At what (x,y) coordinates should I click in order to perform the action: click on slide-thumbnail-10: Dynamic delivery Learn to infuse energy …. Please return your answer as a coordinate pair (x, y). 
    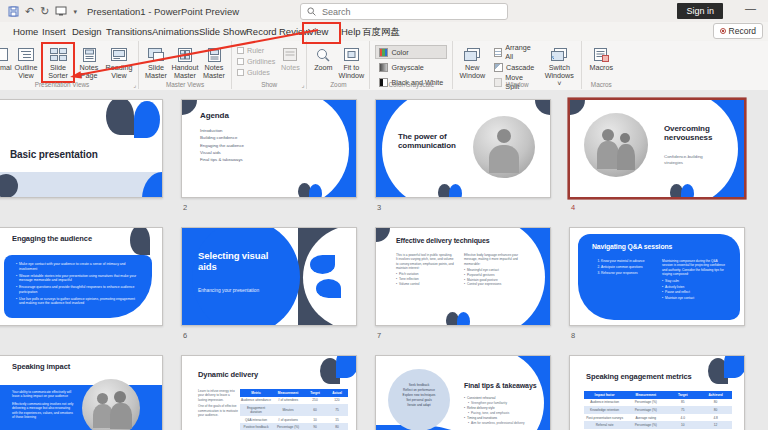
    Looking at the image, I should click on (269, 392).